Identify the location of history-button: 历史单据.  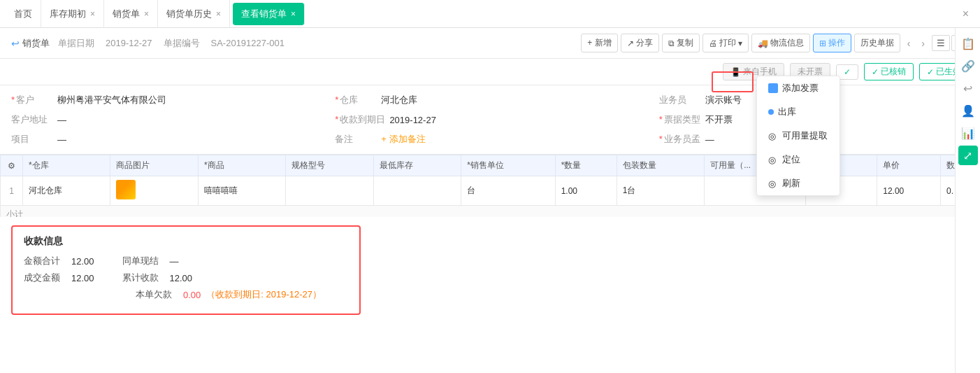
(877, 43).